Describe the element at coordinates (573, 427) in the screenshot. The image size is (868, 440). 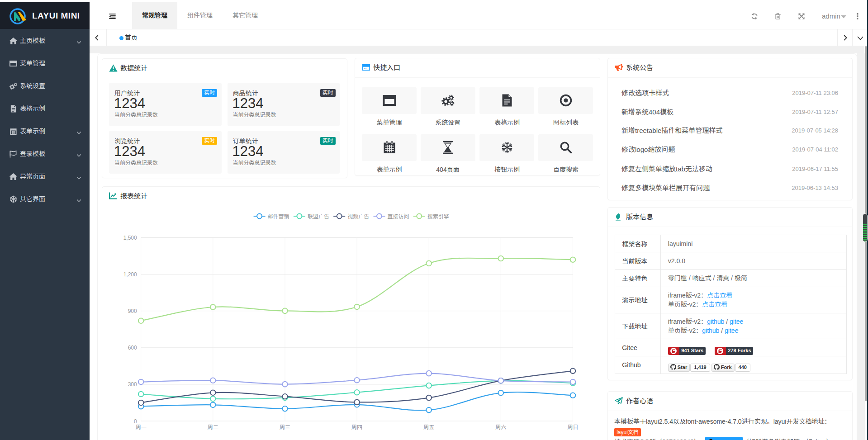
I see `svg-text: 周日` at that location.